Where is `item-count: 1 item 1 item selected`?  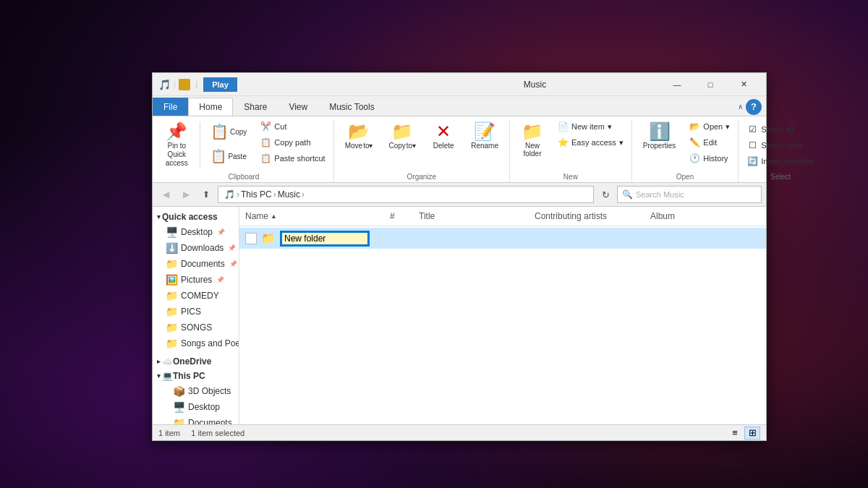 item-count: 1 item 1 item selected is located at coordinates (201, 433).